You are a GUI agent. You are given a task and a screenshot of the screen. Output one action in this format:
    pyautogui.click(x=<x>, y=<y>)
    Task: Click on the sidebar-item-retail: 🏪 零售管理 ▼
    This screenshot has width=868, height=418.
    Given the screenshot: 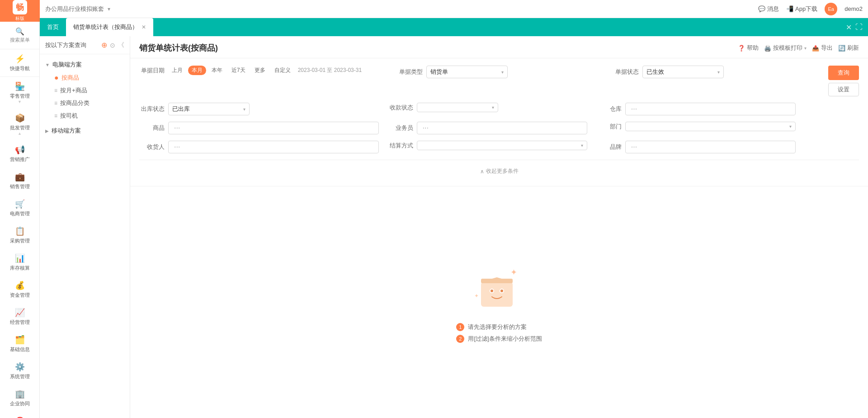 What is the action you would take?
    pyautogui.click(x=20, y=93)
    